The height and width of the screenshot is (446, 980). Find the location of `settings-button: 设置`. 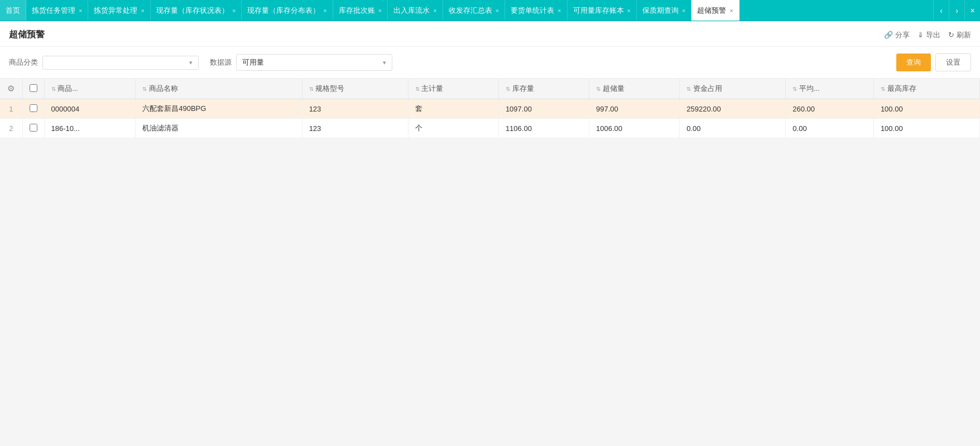

settings-button: 设置 is located at coordinates (953, 62).